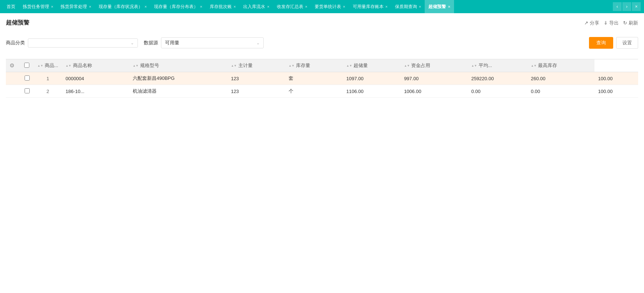 This screenshot has height=293, width=644. Describe the element at coordinates (371, 66) in the screenshot. I see `col-overstock: ▲▼超储量` at that location.